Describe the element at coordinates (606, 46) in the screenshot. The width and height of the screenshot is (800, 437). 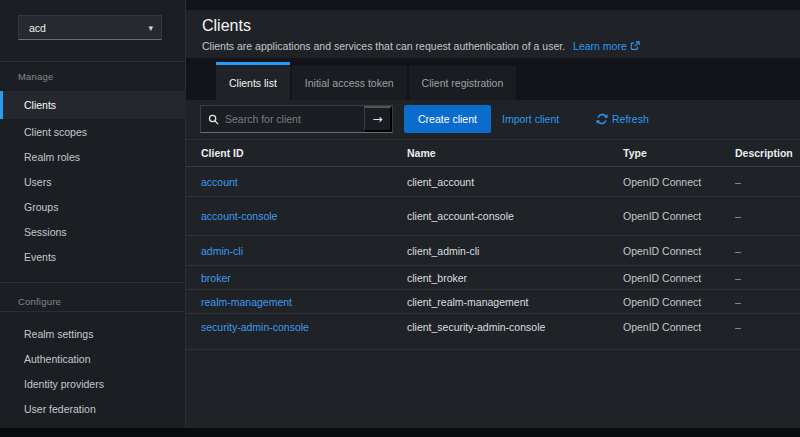
I see `learn-more-link: Learn more` at that location.